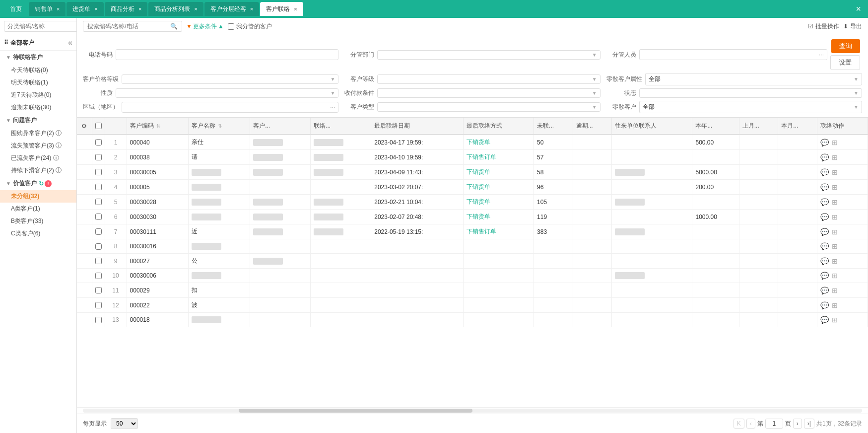 Image resolution: width=868 pixels, height=433 pixels. Describe the element at coordinates (38, 158) in the screenshot. I see `sidebar-item-churned: 已流失客户(24) ⓘ` at that location.